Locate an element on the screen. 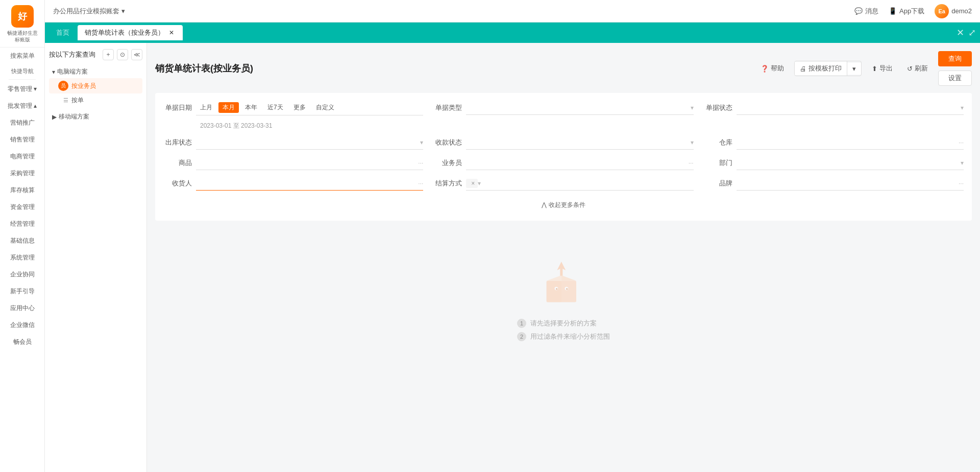 Image resolution: width=980 pixels, height=472 pixels. top-bar-right: 💬 消息 📱 App下载 Ea demo2 is located at coordinates (913, 11).